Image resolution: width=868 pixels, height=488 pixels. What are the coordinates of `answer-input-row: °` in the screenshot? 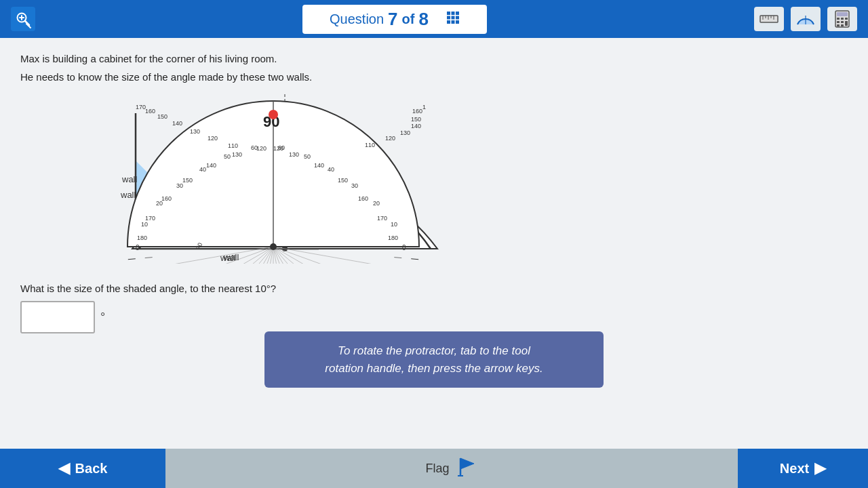 It's located at (434, 317).